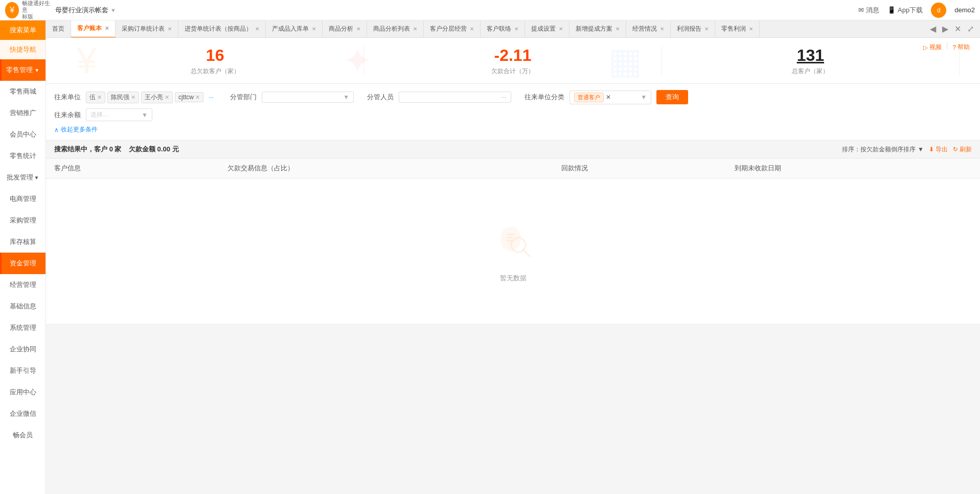 This screenshot has height=494, width=980. What do you see at coordinates (151, 97) in the screenshot?
I see `unit-tags: 伍 ✕ 陈民强 ✕ 王小亮 ✕` at bounding box center [151, 97].